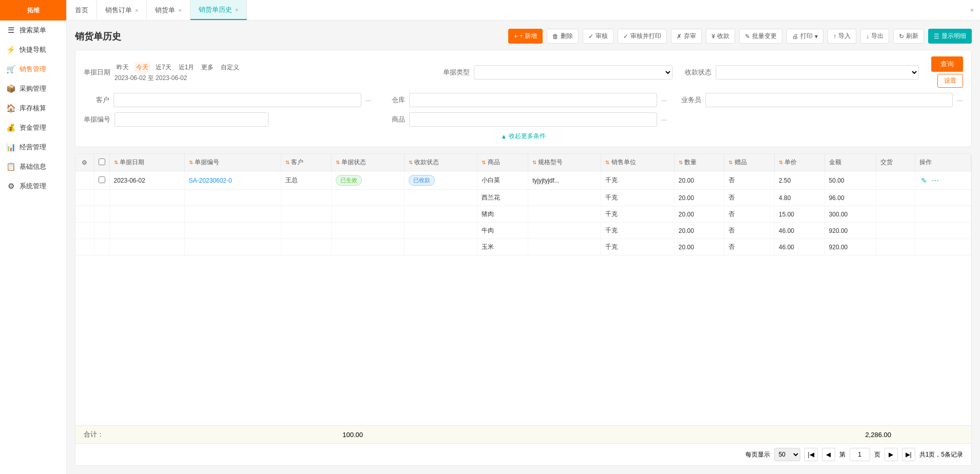 Image resolution: width=980 pixels, height=474 pixels. Describe the element at coordinates (642, 36) in the screenshot. I see `review-print-button: ✓ 审核并打印` at that location.